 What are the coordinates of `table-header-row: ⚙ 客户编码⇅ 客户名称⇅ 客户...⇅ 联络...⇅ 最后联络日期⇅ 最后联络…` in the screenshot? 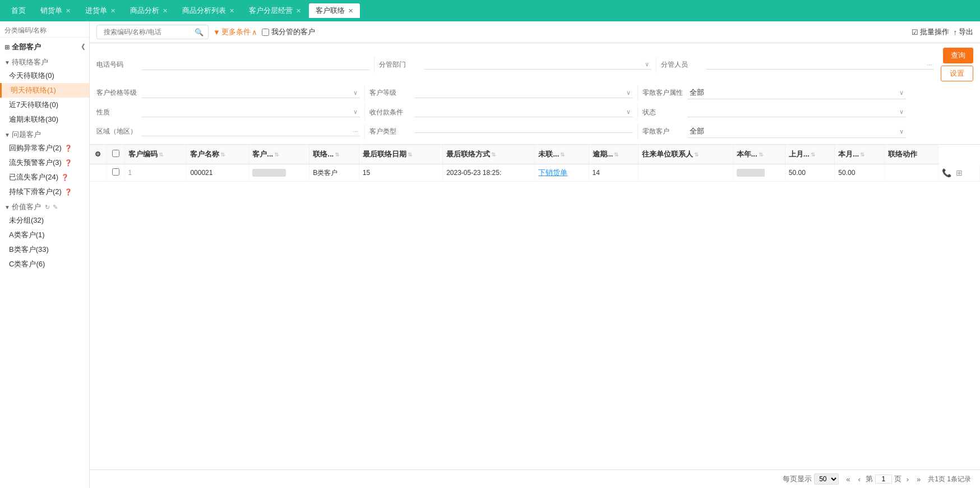 It's located at (535, 155).